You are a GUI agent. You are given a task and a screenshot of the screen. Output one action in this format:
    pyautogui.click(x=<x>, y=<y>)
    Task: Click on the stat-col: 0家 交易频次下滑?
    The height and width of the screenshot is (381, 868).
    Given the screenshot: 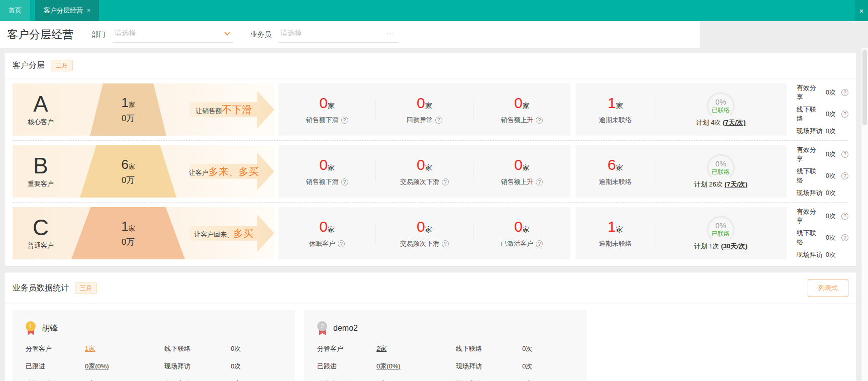 What is the action you would take?
    pyautogui.click(x=424, y=233)
    